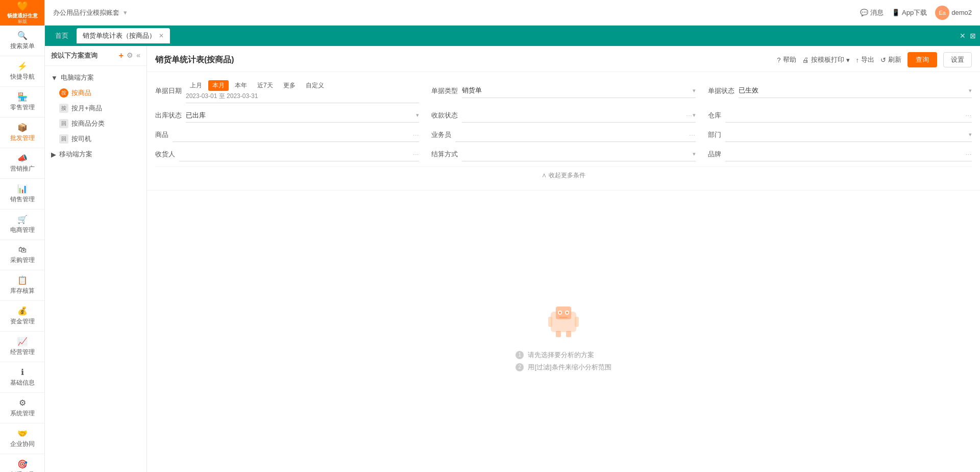  Describe the element at coordinates (910, 13) in the screenshot. I see `app-download-button: 📱 App下载` at that location.